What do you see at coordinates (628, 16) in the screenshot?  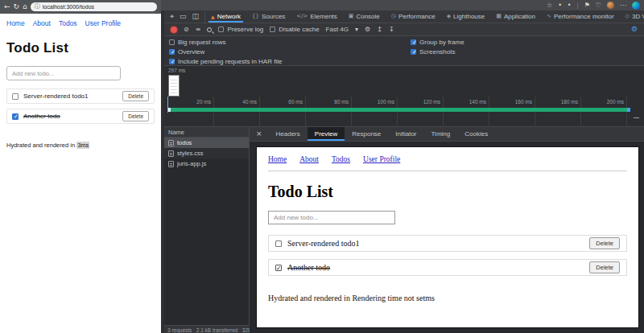 I see `3d-view-icon: ◇` at bounding box center [628, 16].